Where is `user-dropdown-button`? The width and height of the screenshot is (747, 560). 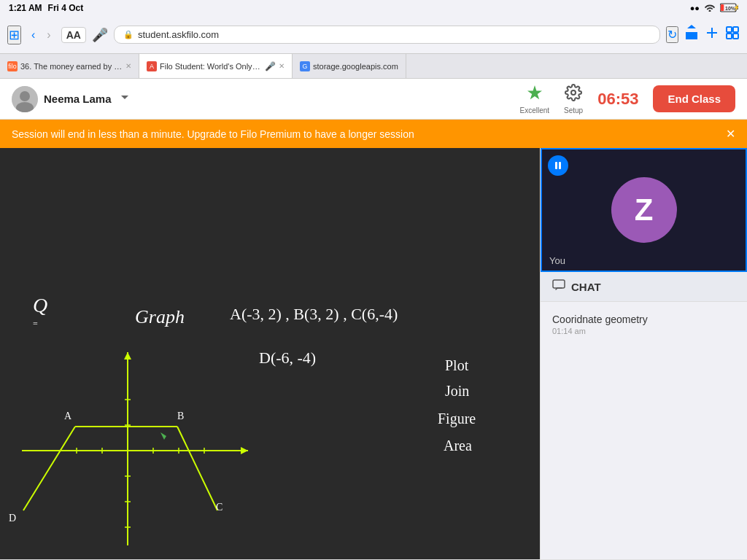 user-dropdown-button is located at coordinates (125, 99).